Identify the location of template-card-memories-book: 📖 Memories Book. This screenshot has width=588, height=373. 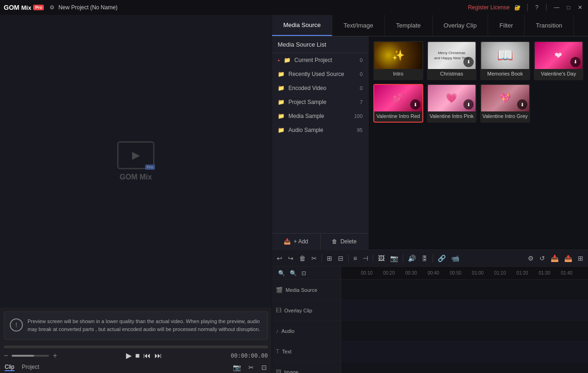
(505, 61).